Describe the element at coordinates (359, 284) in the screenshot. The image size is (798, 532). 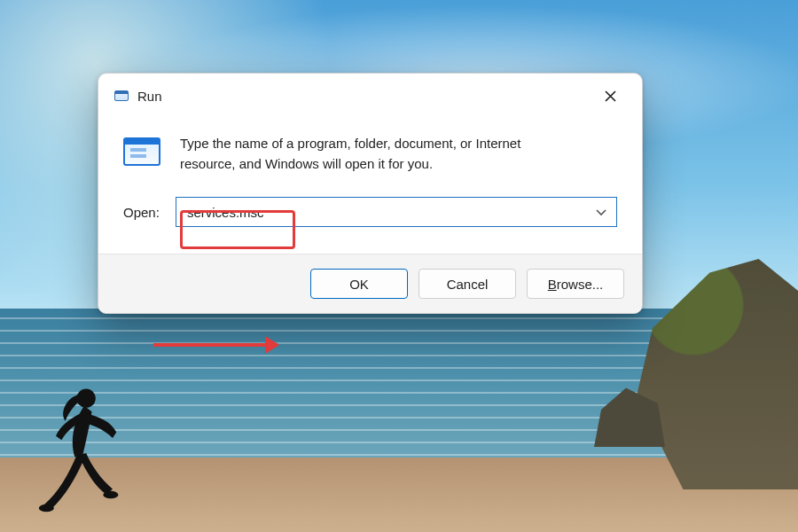
I see `ok-button: OK` at that location.